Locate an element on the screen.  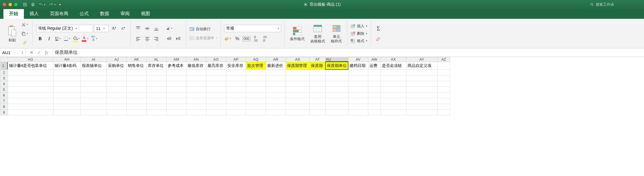
align-middle-button is located at coordinates (147, 28).